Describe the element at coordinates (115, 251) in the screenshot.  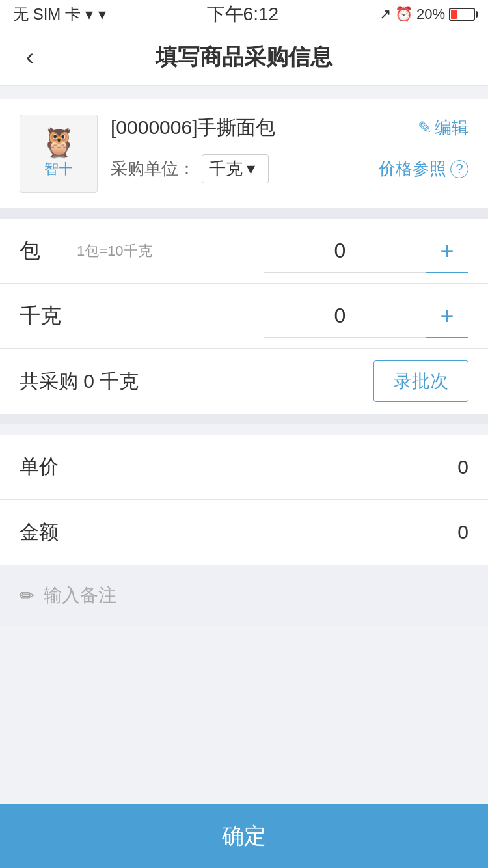
I see `bag-sub-label: 1包=10千克` at that location.